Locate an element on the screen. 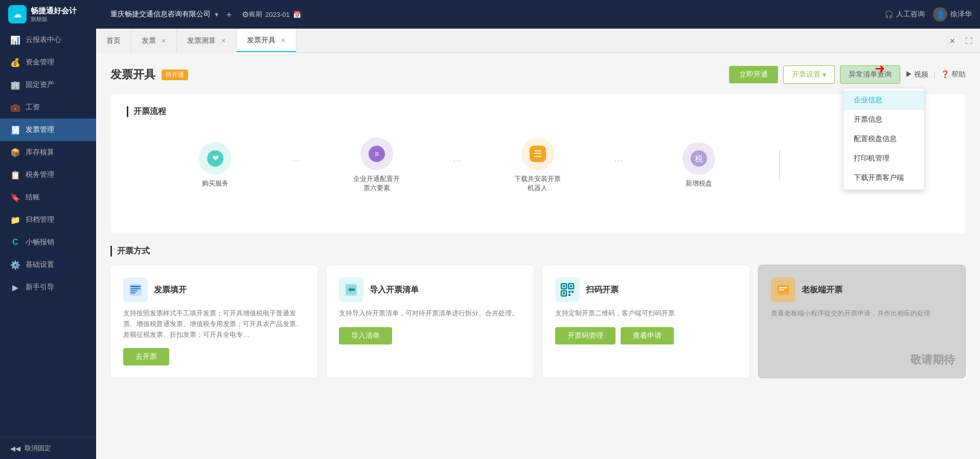  dropdown-item-invoice-info: 开票信息 is located at coordinates (884, 120).